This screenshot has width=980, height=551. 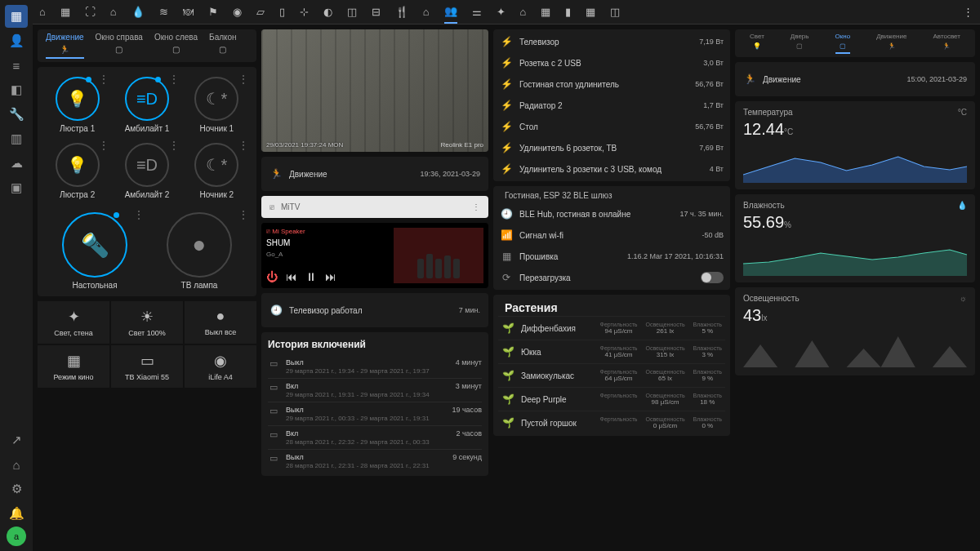 What do you see at coordinates (16, 114) in the screenshot?
I see `rail-wrench-icon: 🔧` at bounding box center [16, 114].